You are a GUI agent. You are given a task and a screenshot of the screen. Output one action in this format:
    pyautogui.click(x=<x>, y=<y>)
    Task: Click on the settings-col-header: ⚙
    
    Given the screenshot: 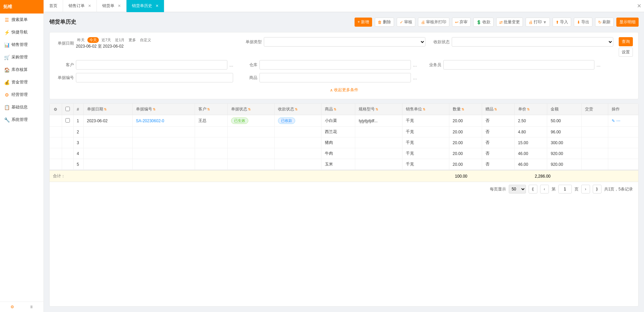 What is the action you would take?
    pyautogui.click(x=56, y=109)
    